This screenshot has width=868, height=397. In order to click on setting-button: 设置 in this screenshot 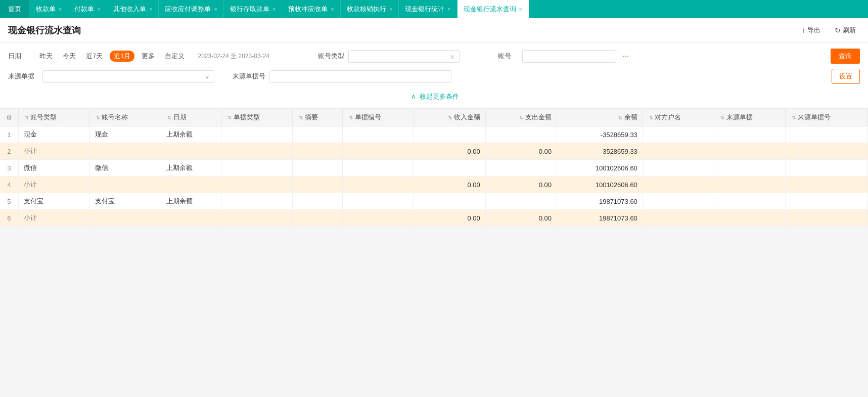, I will do `click(846, 76)`.